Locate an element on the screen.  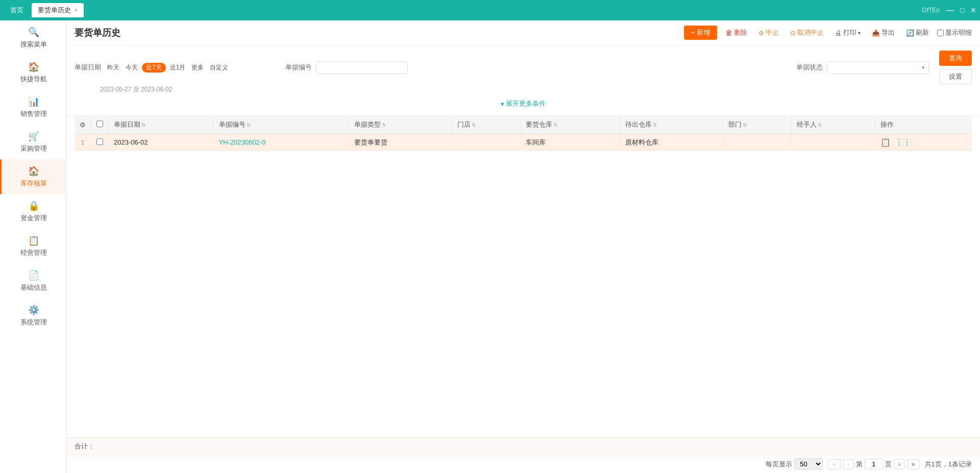
sidebar-item-purchase-label: 采购管理 is located at coordinates (34, 149).